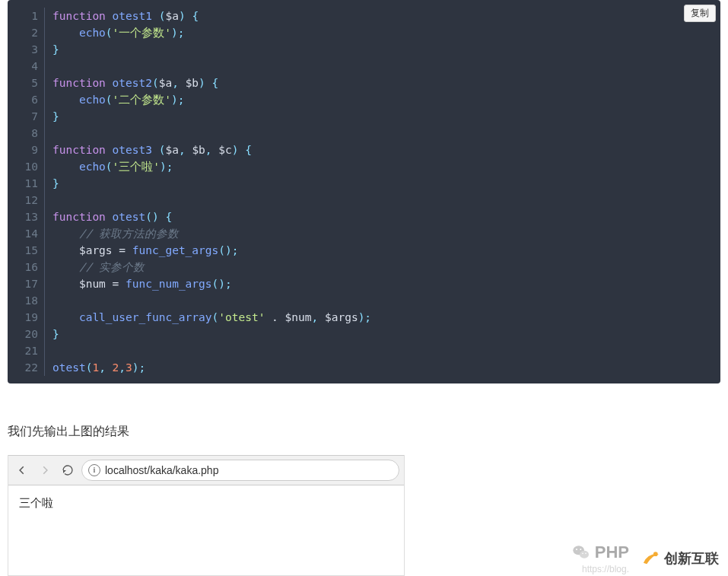 This screenshot has height=576, width=728. What do you see at coordinates (364, 100) in the screenshot?
I see `code-line: 6 echo('二个参数');` at bounding box center [364, 100].